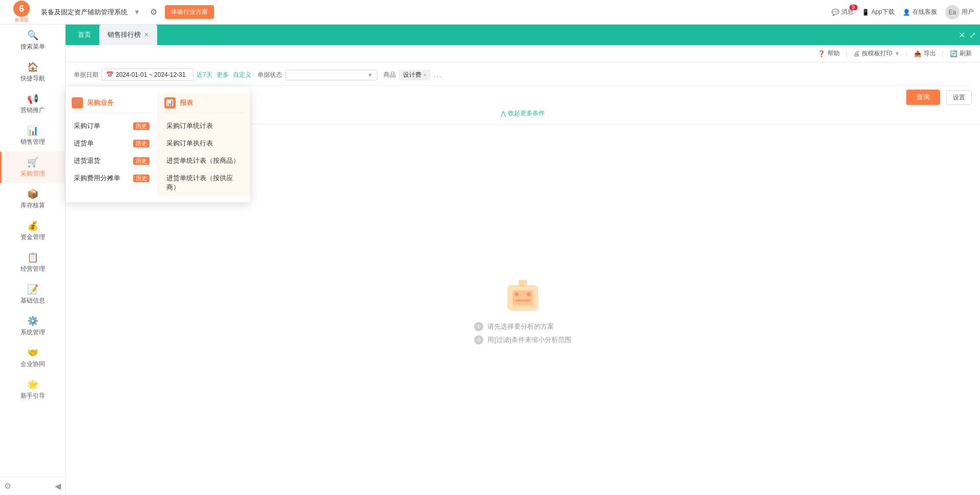  Describe the element at coordinates (8, 486) in the screenshot. I see `sidebar-settings-button: ⚙` at that location.